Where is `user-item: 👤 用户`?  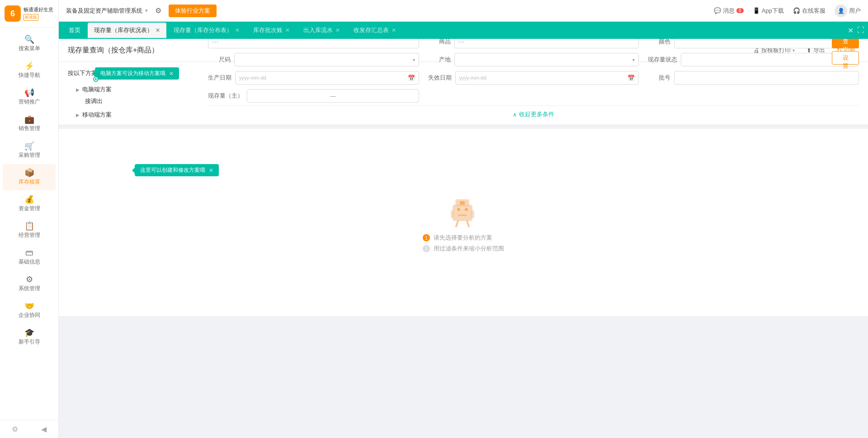 user-item: 👤 用户 is located at coordinates (848, 11).